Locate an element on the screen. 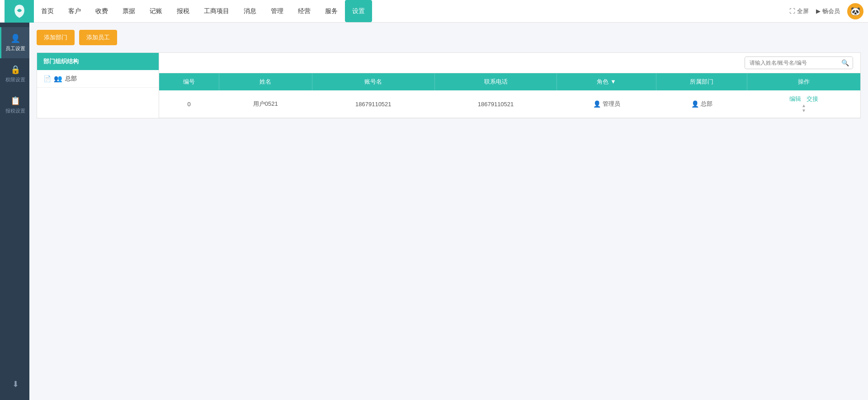  nav-right-area: ⛶ 全屏 ▶ 畅会员 🐼 is located at coordinates (826, 11).